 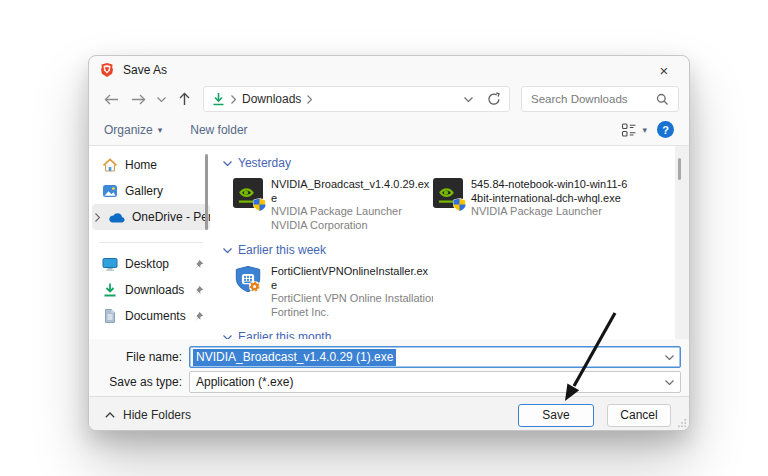 What do you see at coordinates (389, 99) in the screenshot?
I see `navigation-row: Downloads` at bounding box center [389, 99].